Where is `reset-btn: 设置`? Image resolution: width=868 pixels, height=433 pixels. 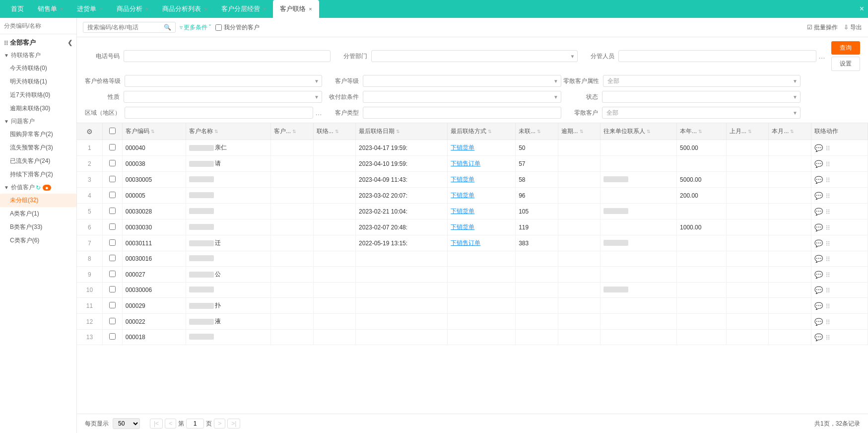
reset-btn: 设置 is located at coordinates (846, 64).